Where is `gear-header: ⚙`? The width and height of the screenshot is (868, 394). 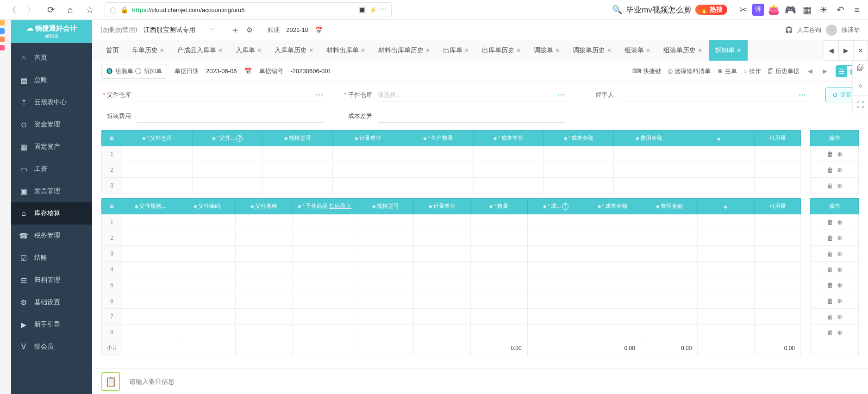
gear-header: ⚙ is located at coordinates (112, 138).